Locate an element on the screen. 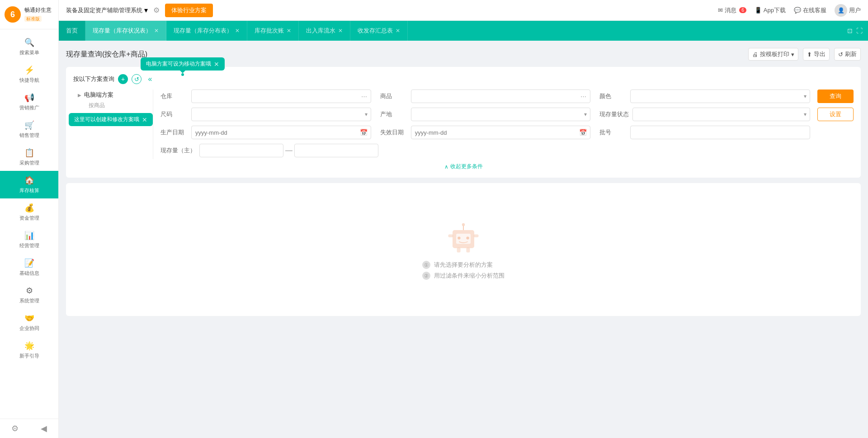  sales-icon: 🛒 is located at coordinates (29, 125).